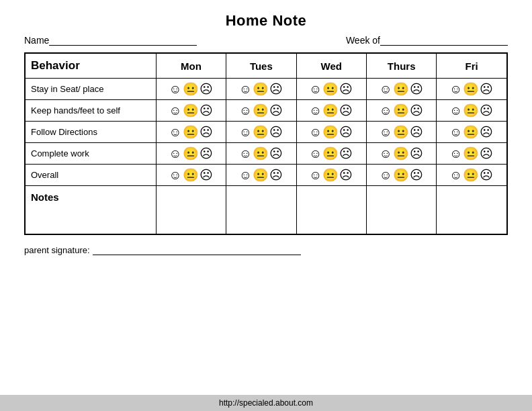 This screenshot has width=532, height=411. What do you see at coordinates (472, 111) in the screenshot?
I see `emoji-hands-fri: ☺😐☹` at bounding box center [472, 111].